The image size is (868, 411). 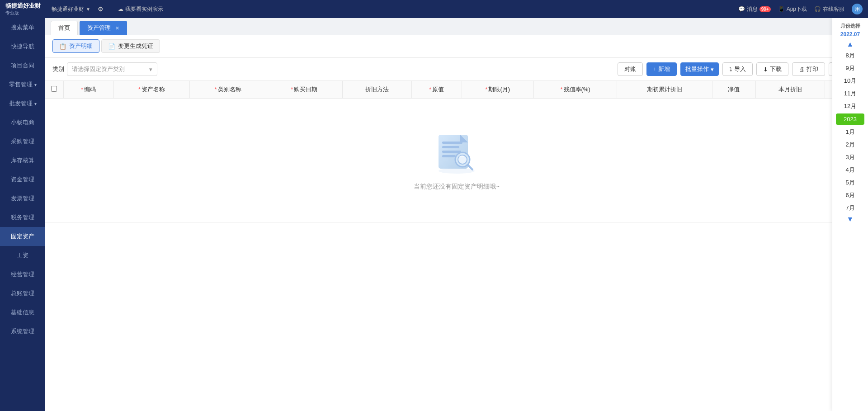 What do you see at coordinates (23, 180) in the screenshot?
I see `sidebar-item-finance: 资金管理` at bounding box center [23, 180].